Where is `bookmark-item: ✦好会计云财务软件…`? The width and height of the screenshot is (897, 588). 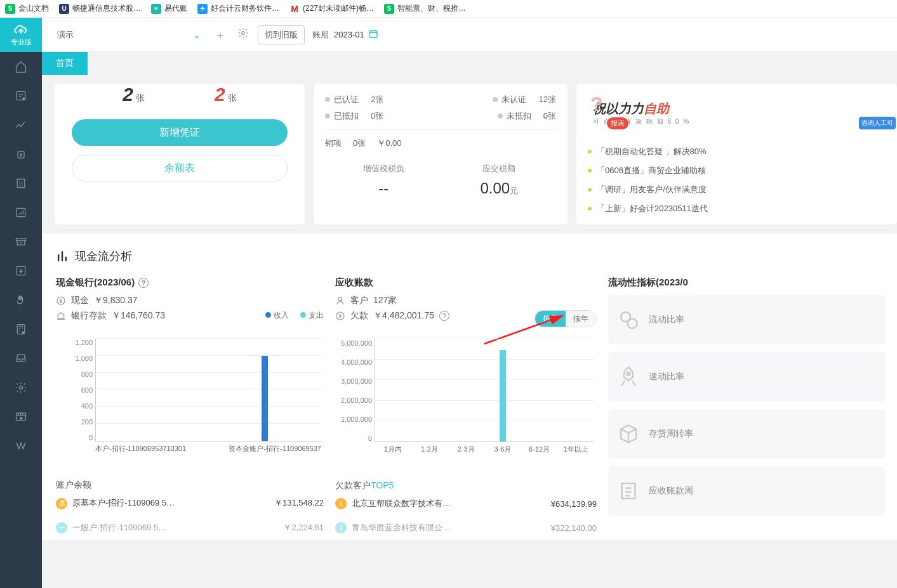
bookmark-item: ✦好会计云财务软件… is located at coordinates (239, 9).